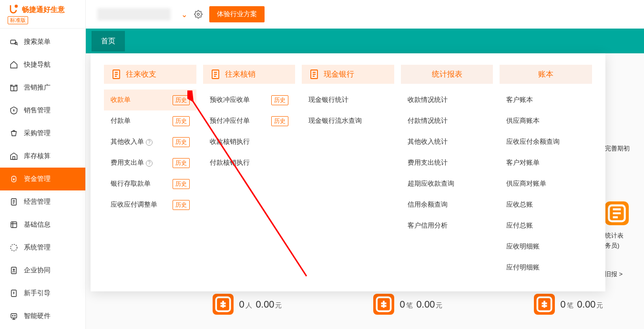  I want to click on mega-menu-item: 其他收入单?历史, so click(150, 142).